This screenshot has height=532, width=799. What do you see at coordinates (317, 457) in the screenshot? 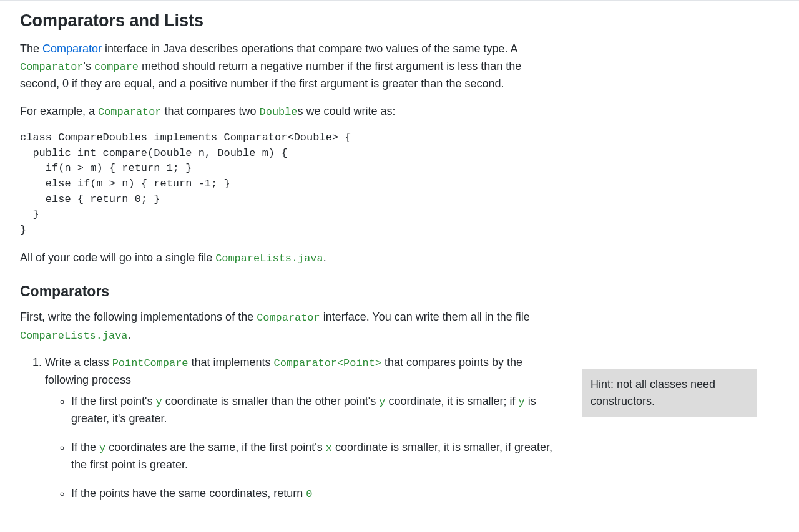
I see `list-item: If the y coordinates are the same, if th…` at bounding box center [317, 457].